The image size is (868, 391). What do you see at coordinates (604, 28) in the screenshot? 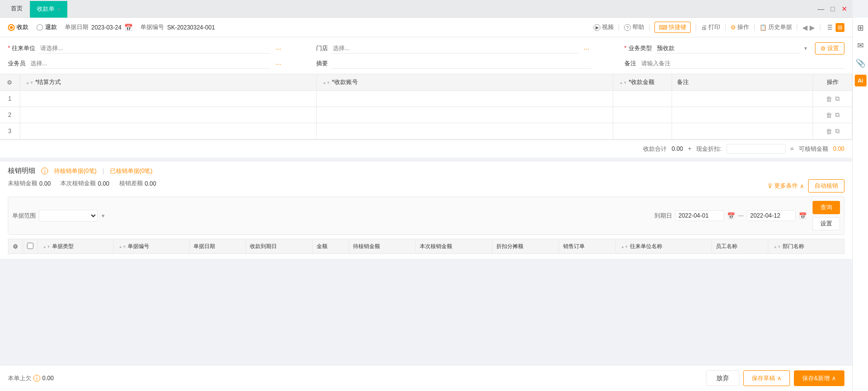
I see `toolbar-video: ▶ 视频` at bounding box center [604, 28].